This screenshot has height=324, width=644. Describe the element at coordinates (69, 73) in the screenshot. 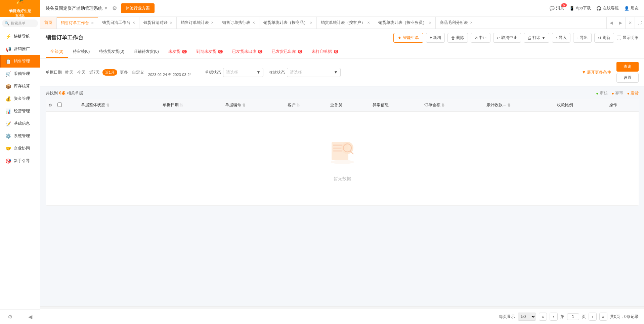

I see `date-opt-yesterday: 昨天` at that location.